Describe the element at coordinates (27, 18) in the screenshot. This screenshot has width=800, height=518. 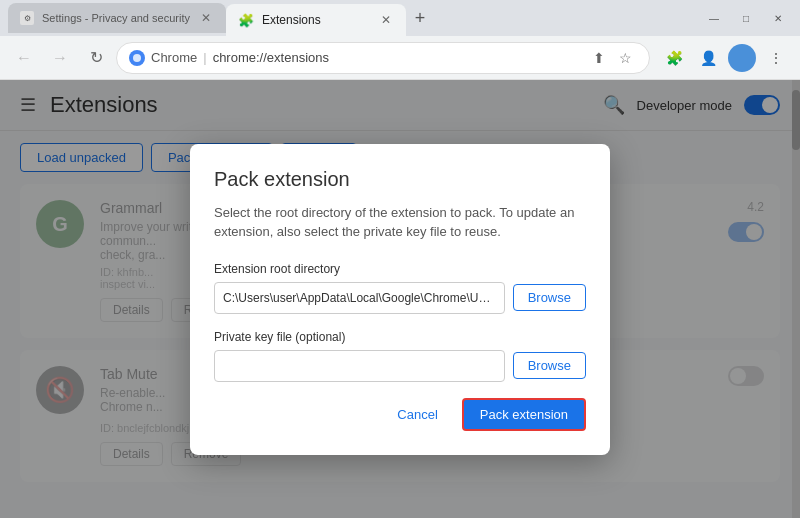
I see `settings-favicon: ⚙` at that location.